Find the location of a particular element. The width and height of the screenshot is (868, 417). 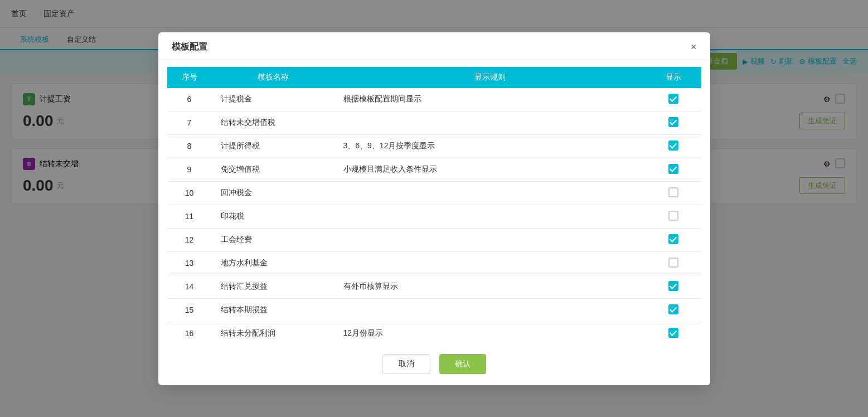

table-row: 10回冲税金 is located at coordinates (434, 193).